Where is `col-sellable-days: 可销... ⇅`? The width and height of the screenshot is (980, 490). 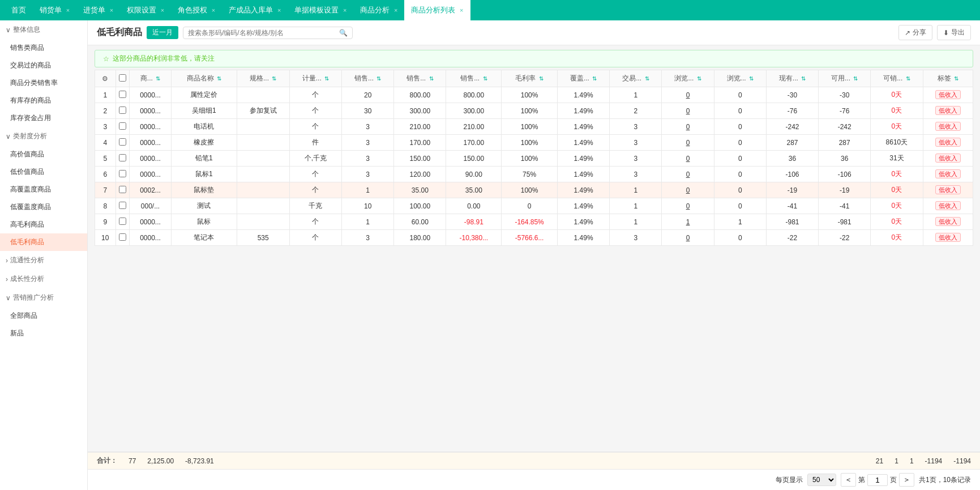 col-sellable-days: 可销... ⇅ is located at coordinates (897, 79).